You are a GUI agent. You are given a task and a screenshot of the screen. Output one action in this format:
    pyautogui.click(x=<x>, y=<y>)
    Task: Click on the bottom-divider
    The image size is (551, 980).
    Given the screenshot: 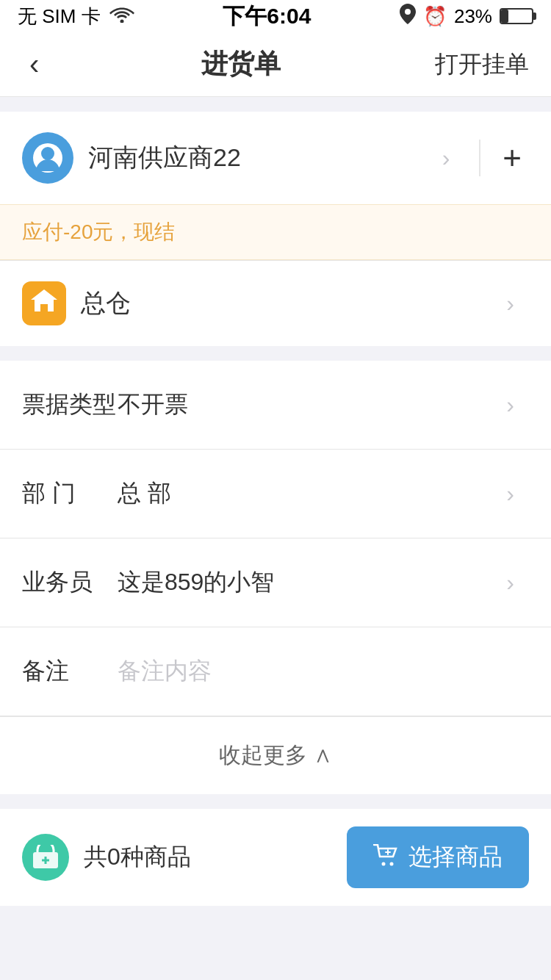 What is the action you would take?
    pyautogui.click(x=276, y=801)
    